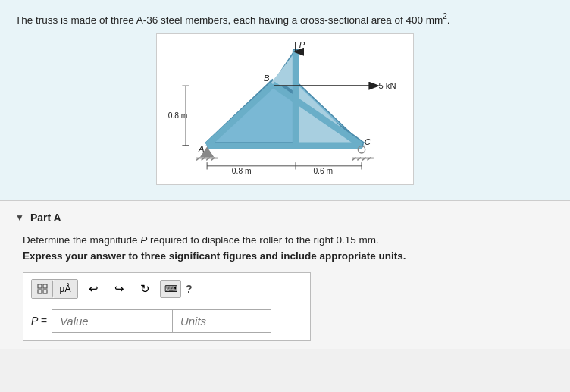 The width and height of the screenshot is (570, 392). I want to click on part-header: ▼ Part A, so click(285, 218).